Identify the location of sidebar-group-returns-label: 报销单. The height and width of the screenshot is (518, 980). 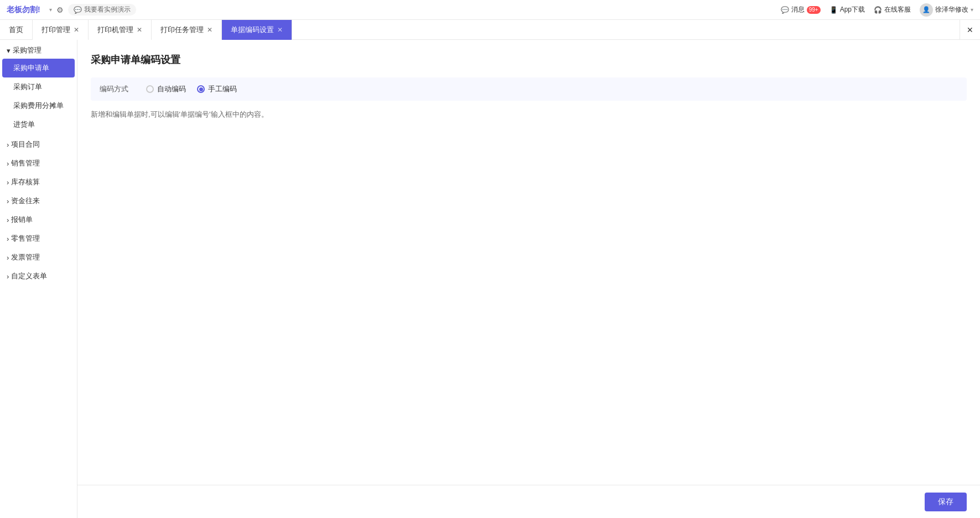
(22, 220).